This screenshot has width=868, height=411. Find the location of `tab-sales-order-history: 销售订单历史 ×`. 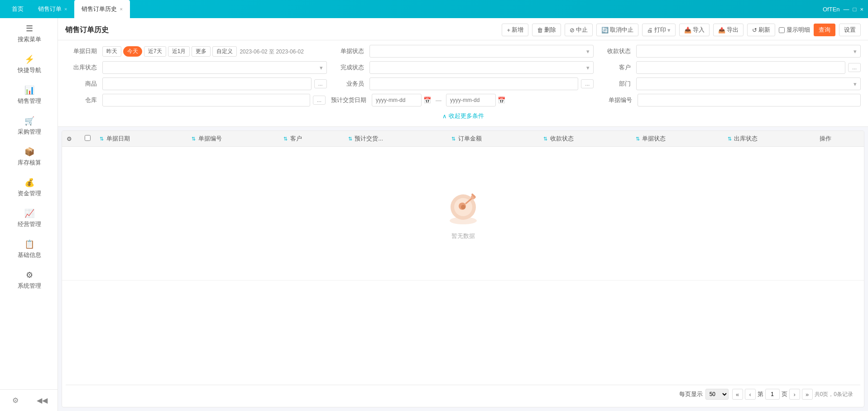

tab-sales-order-history: 销售订单历史 × is located at coordinates (102, 9).